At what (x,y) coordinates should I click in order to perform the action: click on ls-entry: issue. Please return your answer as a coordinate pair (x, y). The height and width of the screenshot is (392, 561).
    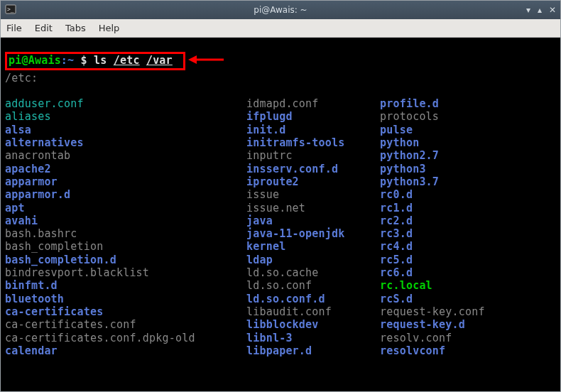
    Looking at the image, I should click on (313, 195).